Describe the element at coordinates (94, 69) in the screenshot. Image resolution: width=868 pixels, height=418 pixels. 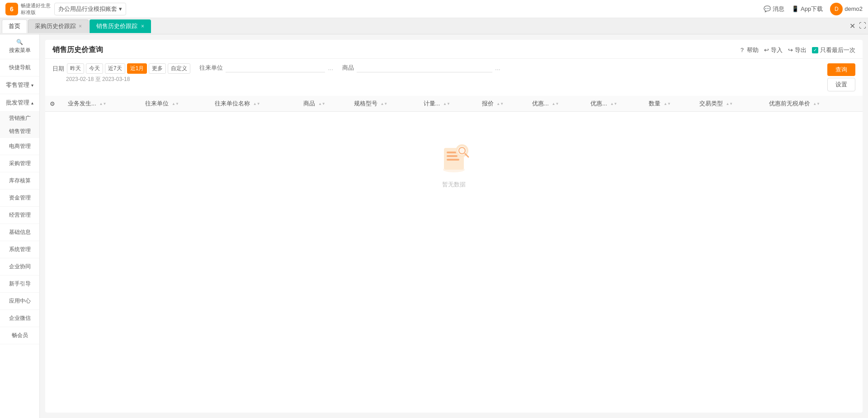
I see `date-btn-today: 今天` at that location.